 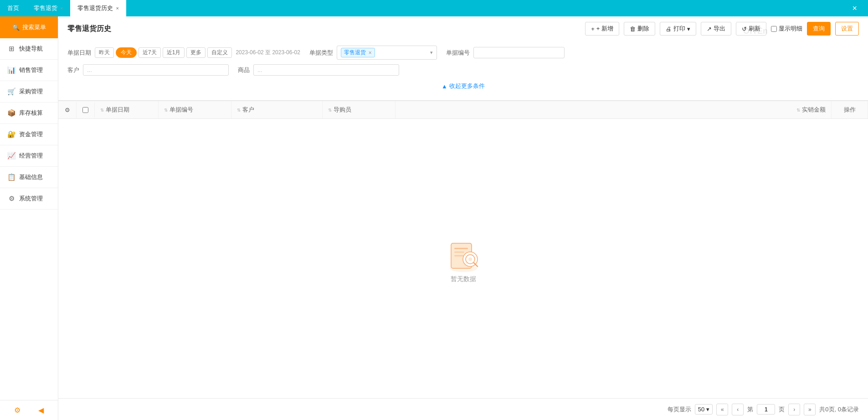 I want to click on sidebar-search: 🔍 搜索菜单, so click(x=29, y=27).